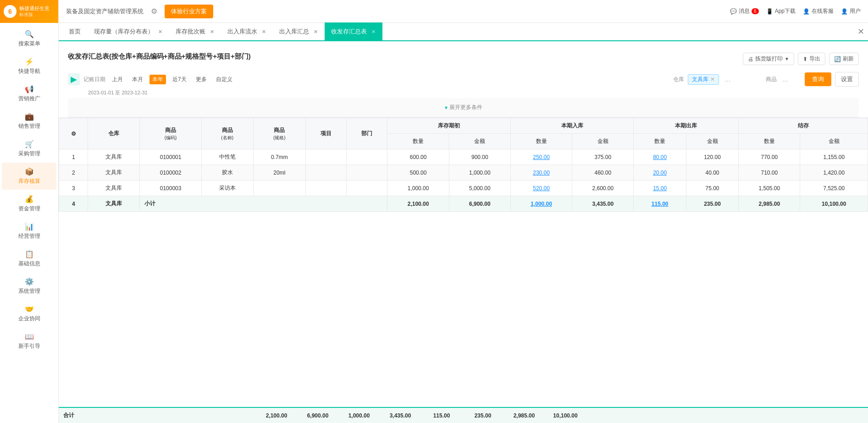 The width and height of the screenshot is (868, 423). What do you see at coordinates (242, 32) in the screenshot?
I see `tab-label-inout_flow: 出入库流水` at bounding box center [242, 32].